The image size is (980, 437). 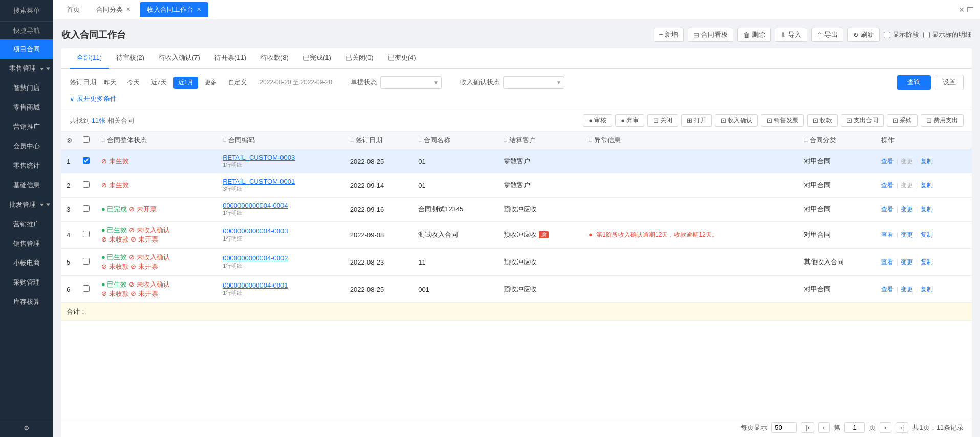 What do you see at coordinates (27, 88) in the screenshot?
I see `sidebar-item-smart-store: 智慧门店` at bounding box center [27, 88].